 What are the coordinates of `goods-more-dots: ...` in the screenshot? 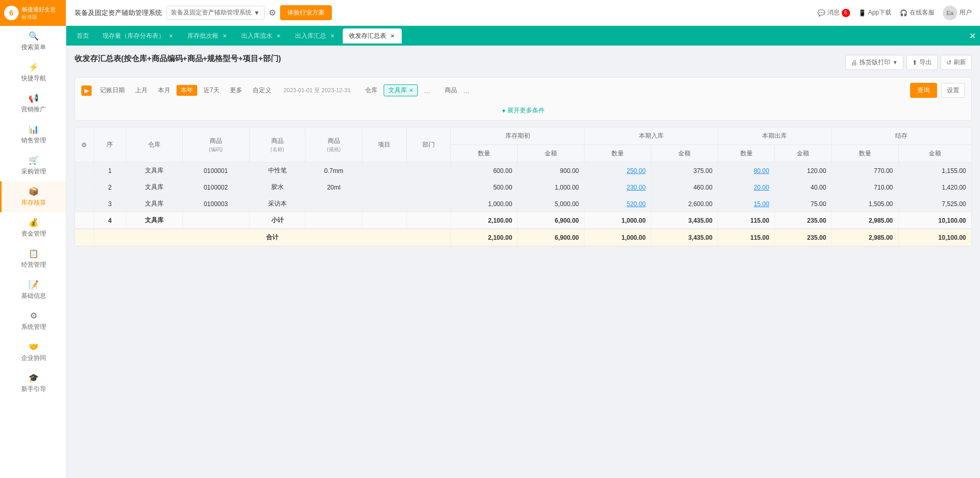 It's located at (466, 91).